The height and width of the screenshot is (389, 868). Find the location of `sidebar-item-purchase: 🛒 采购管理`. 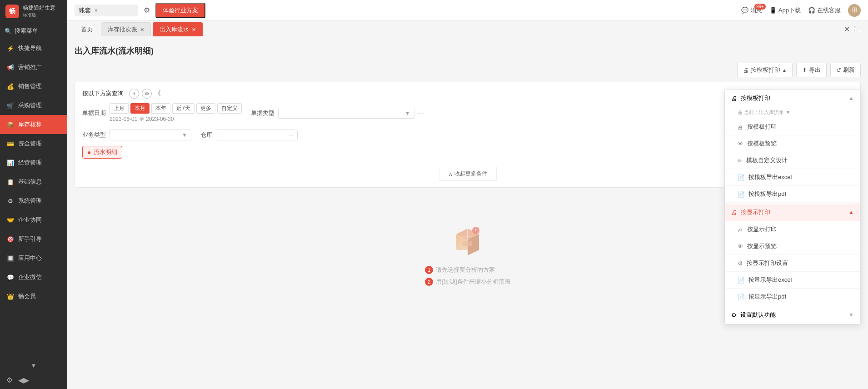

sidebar-item-purchase: 🛒 采购管理 is located at coordinates (34, 105).